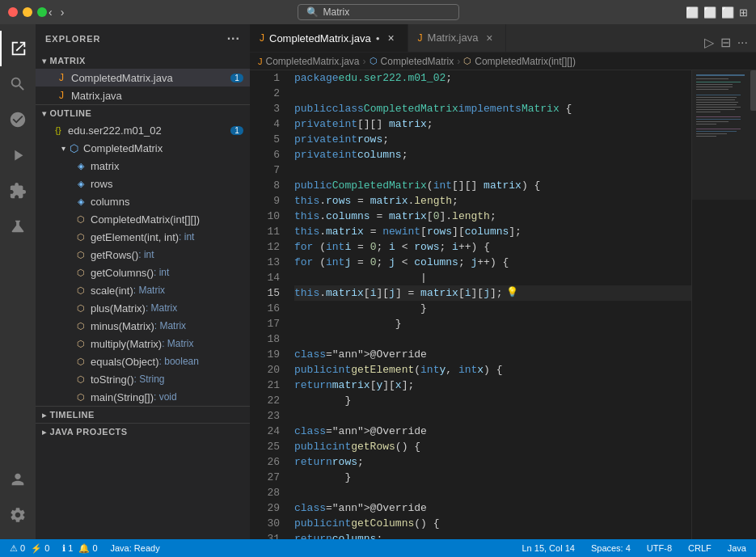 The height and width of the screenshot is (557, 756). Describe the element at coordinates (61, 78) in the screenshot. I see `java-file-icon: J` at that location.